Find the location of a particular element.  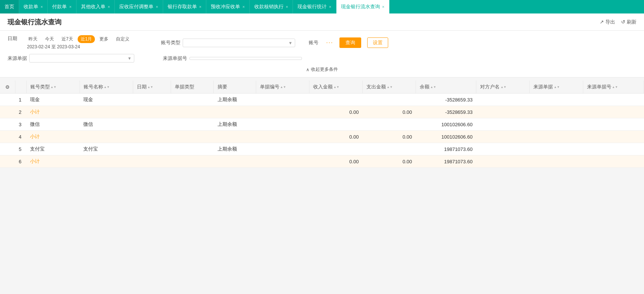

sort-icon-sourceDoc: ▲▼ is located at coordinates (557, 87).